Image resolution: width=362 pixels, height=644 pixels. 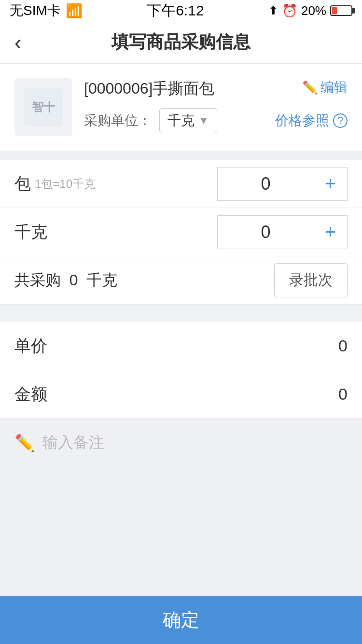 What do you see at coordinates (331, 232) in the screenshot?
I see `kg-plus-button: +` at bounding box center [331, 232].